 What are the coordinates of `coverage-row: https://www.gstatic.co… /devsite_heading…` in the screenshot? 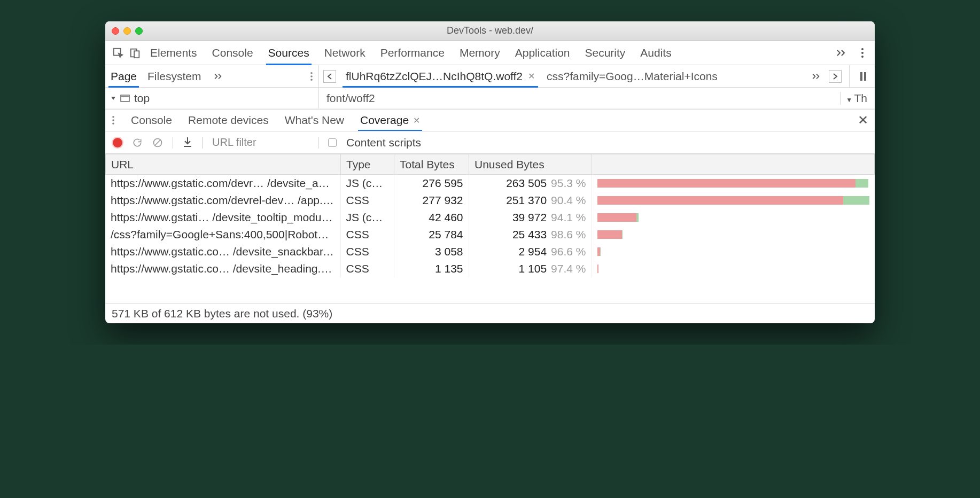 It's located at (490, 269).